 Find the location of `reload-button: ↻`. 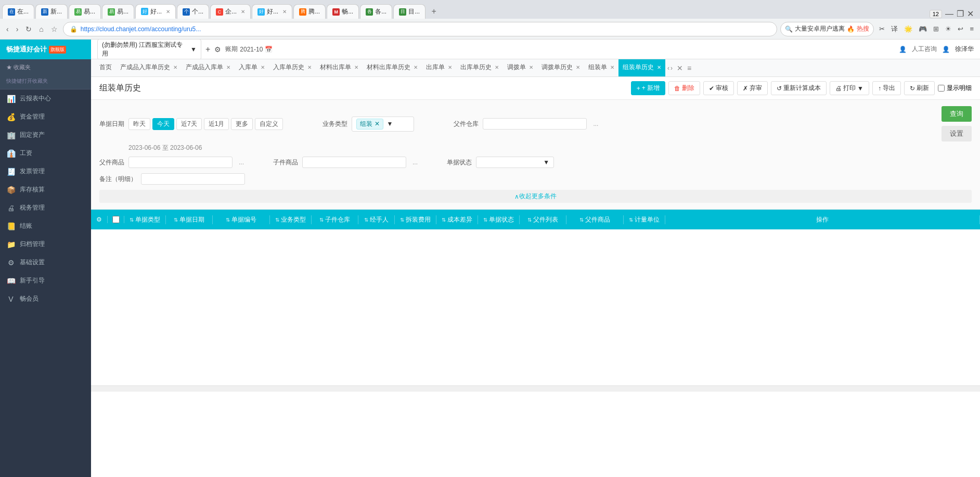

reload-button: ↻ is located at coordinates (29, 29).